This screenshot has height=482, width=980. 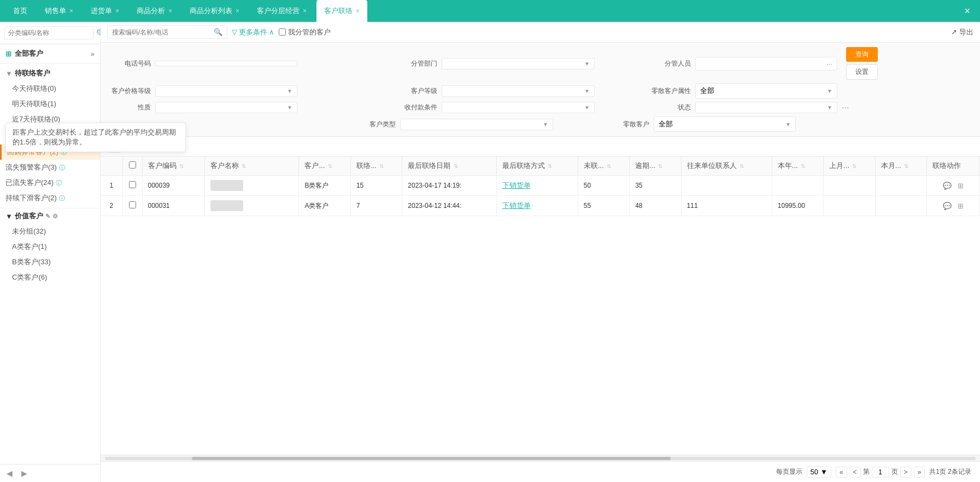 I want to click on col-code: 客户编码 ⇅, so click(x=174, y=166).